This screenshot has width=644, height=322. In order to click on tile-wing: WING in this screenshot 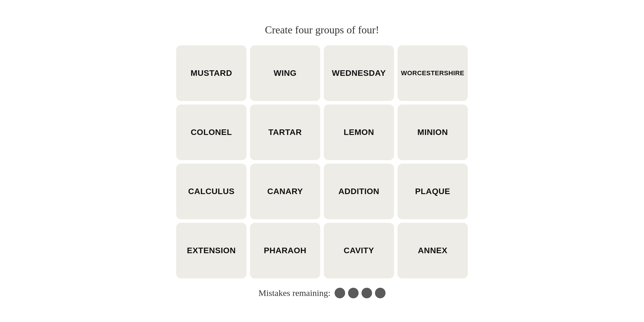, I will do `click(285, 73)`.